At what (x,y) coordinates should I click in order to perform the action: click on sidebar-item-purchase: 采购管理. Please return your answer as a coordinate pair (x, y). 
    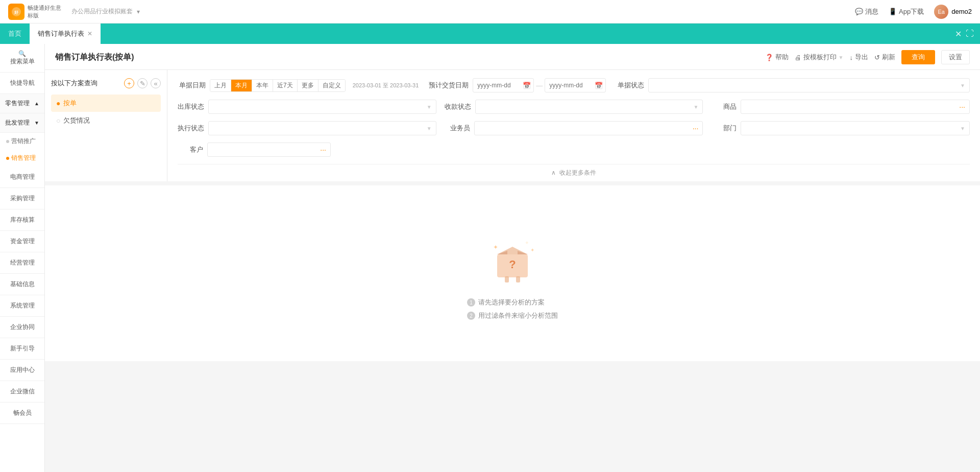
    Looking at the image, I should click on (22, 199).